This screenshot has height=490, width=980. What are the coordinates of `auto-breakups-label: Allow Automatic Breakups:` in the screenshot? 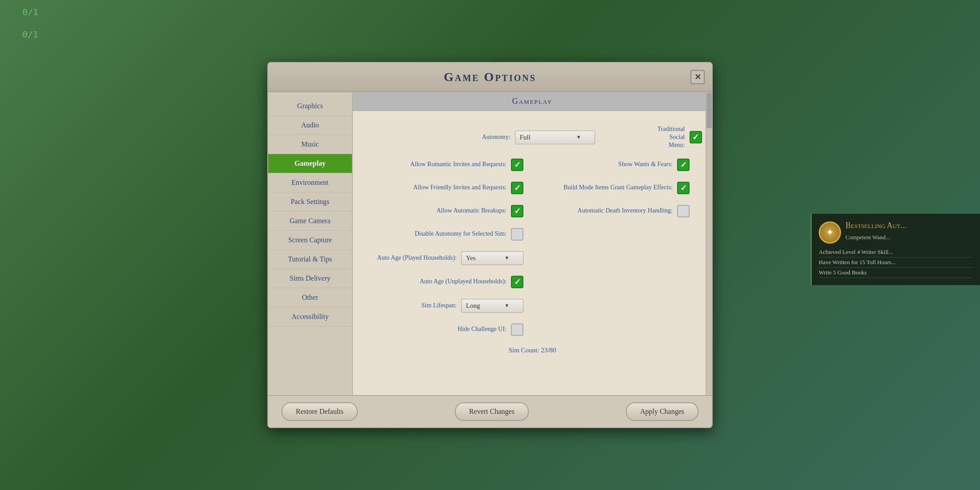 It's located at (471, 211).